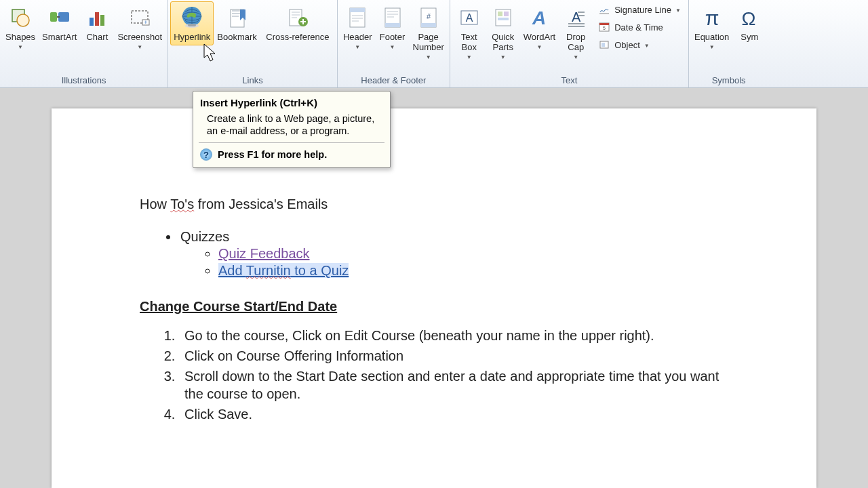 The height and width of the screenshot is (488, 868). Describe the element at coordinates (540, 27) in the screenshot. I see `wordart-button: A WordArt ▼` at that location.